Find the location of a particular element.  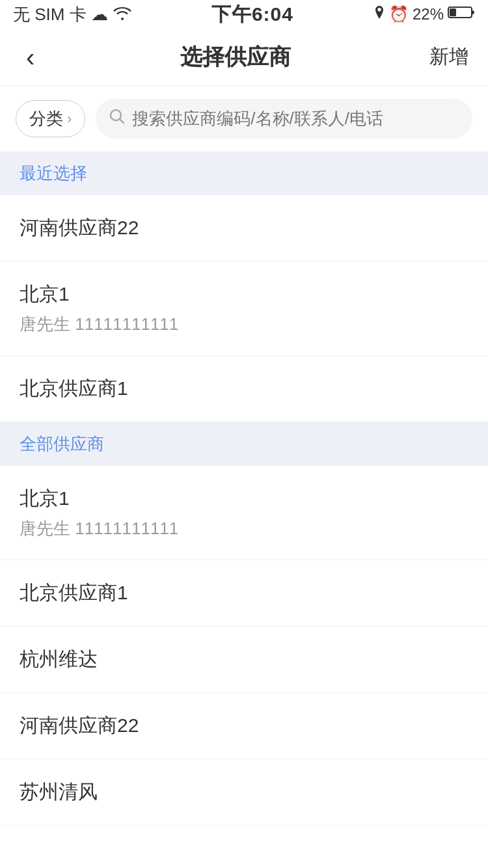

filter-bar: 分类 › is located at coordinates (244, 118).